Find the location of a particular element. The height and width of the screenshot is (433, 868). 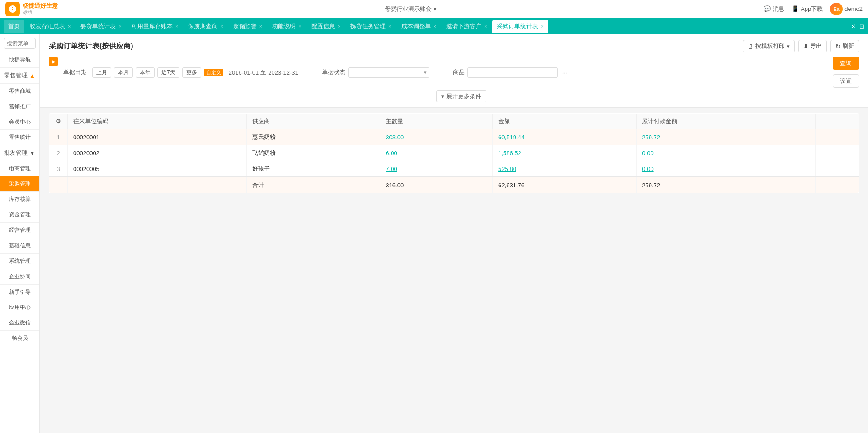

sidebar-item-xitong: 系统管理 is located at coordinates (20, 262).